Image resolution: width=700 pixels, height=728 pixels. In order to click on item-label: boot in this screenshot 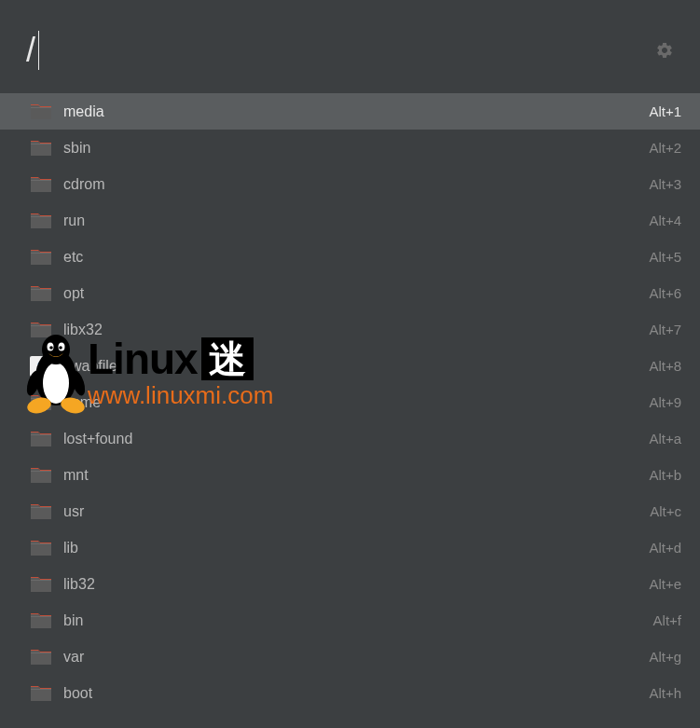, I will do `click(356, 694)`.